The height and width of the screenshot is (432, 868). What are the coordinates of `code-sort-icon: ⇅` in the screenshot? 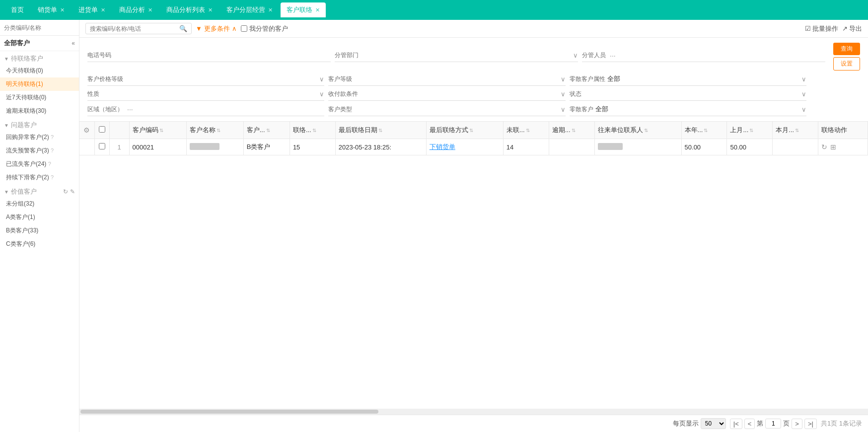 It's located at (161, 130).